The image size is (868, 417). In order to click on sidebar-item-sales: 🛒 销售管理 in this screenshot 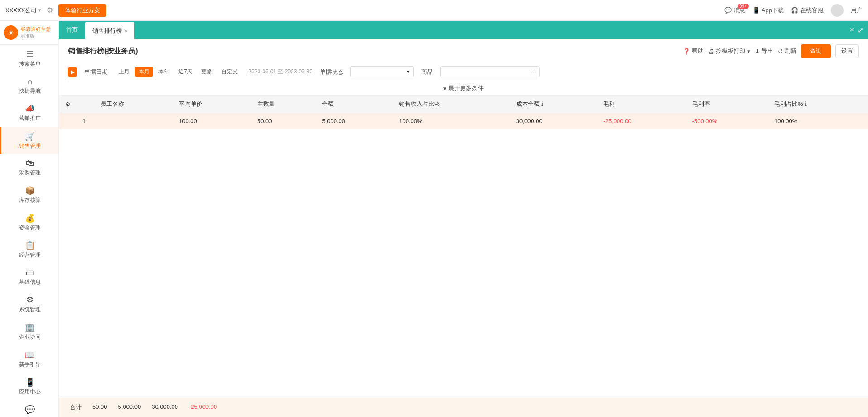, I will do `click(29, 140)`.